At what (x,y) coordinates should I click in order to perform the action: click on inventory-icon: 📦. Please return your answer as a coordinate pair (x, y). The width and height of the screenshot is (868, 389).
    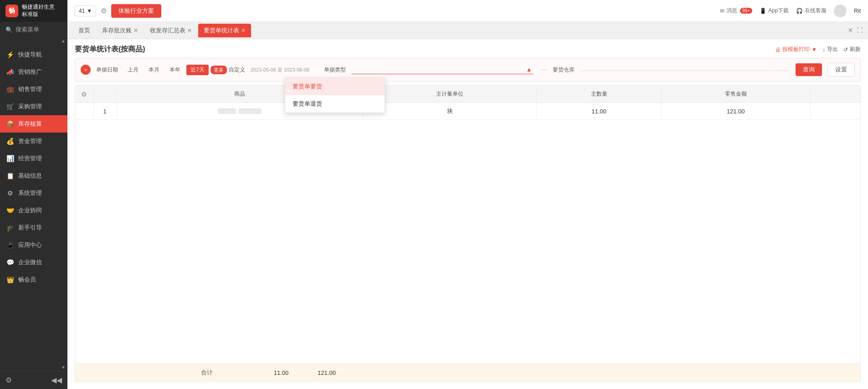
    Looking at the image, I should click on (10, 124).